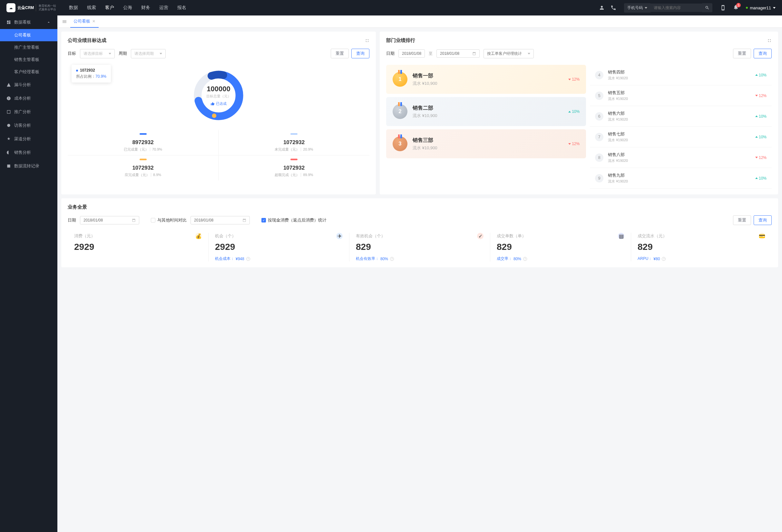 The width and height of the screenshot is (782, 532). What do you see at coordinates (723, 8) in the screenshot?
I see `mobile-icon` at bounding box center [723, 8].